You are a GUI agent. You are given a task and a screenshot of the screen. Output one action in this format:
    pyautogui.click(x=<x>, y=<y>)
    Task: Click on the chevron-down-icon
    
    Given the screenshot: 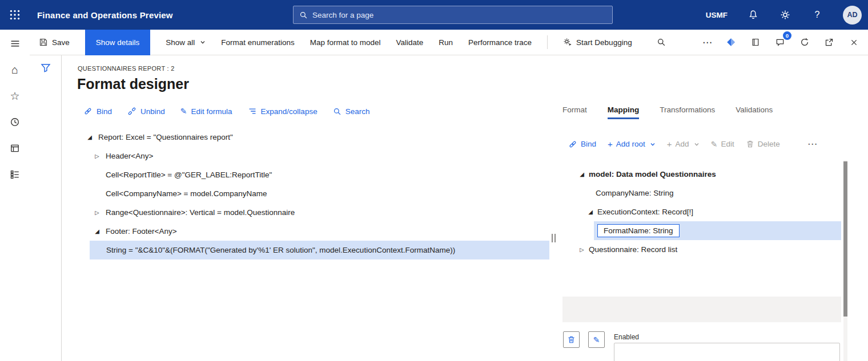 What is the action you would take?
    pyautogui.click(x=203, y=42)
    